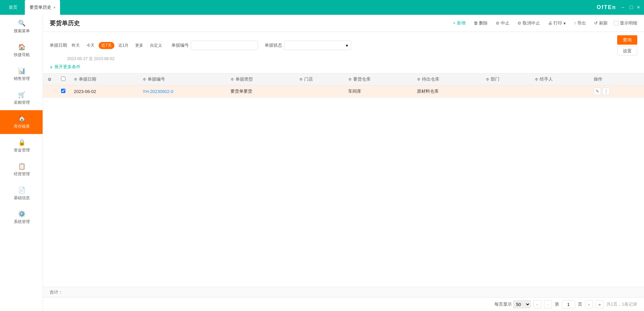  Describe the element at coordinates (21, 50) in the screenshot. I see `sidebar-item-quick-nav: 🏠 快捷导航` at that location.